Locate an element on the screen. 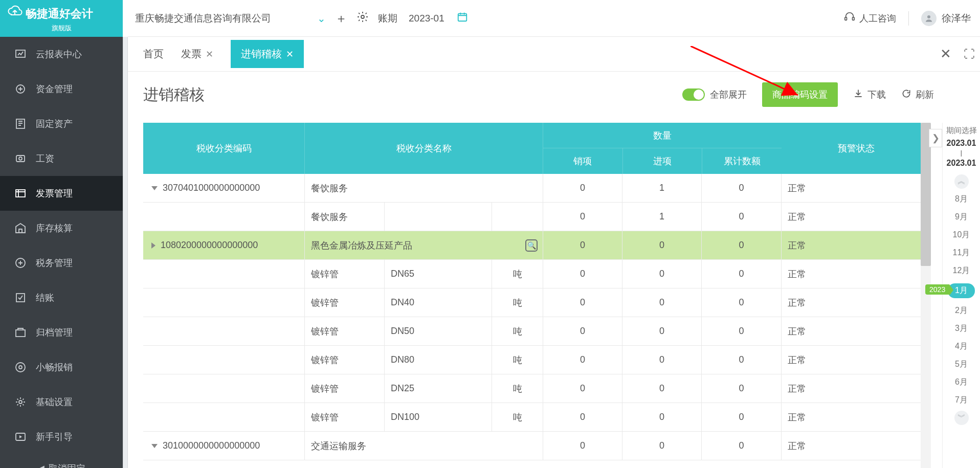 The width and height of the screenshot is (980, 468). rail-month-4: 12月 is located at coordinates (962, 271).